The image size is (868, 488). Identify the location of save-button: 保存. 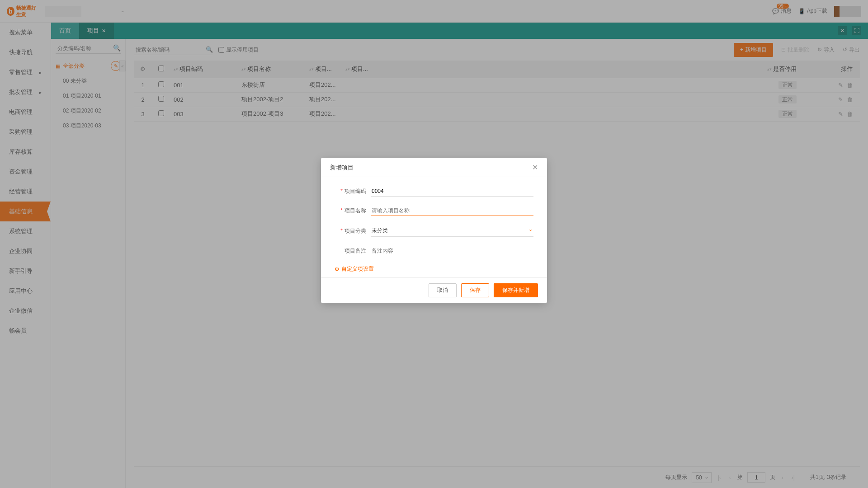
(475, 290).